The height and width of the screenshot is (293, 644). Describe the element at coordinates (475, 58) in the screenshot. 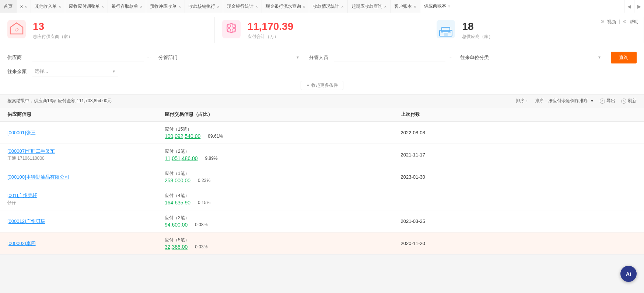

I see `category-label: 往来单位分类` at that location.